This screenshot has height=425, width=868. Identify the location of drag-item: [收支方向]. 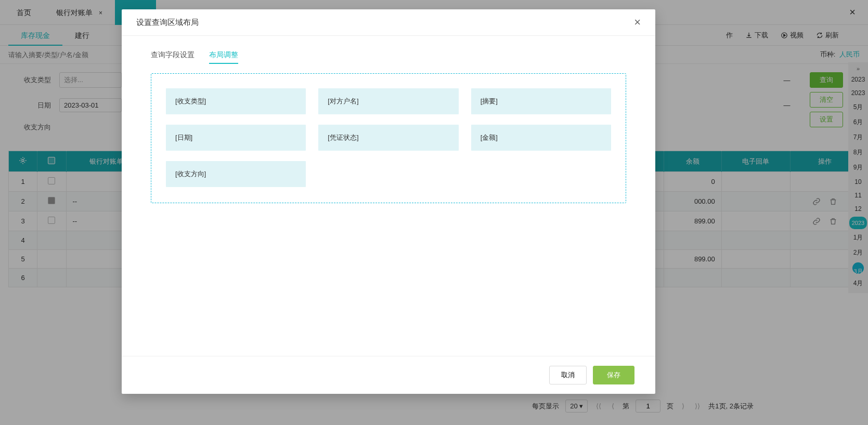
(236, 174).